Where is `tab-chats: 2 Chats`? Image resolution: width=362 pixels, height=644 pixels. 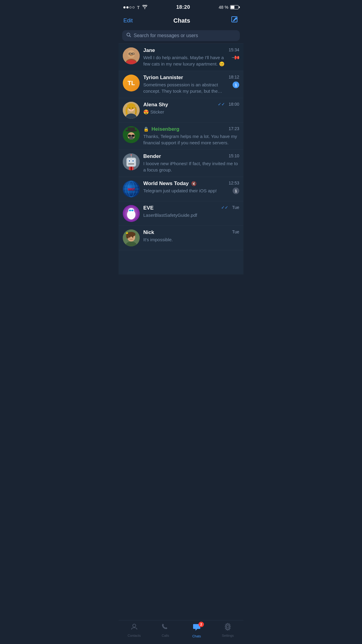
tab-chats: 2 Chats is located at coordinates (197, 630).